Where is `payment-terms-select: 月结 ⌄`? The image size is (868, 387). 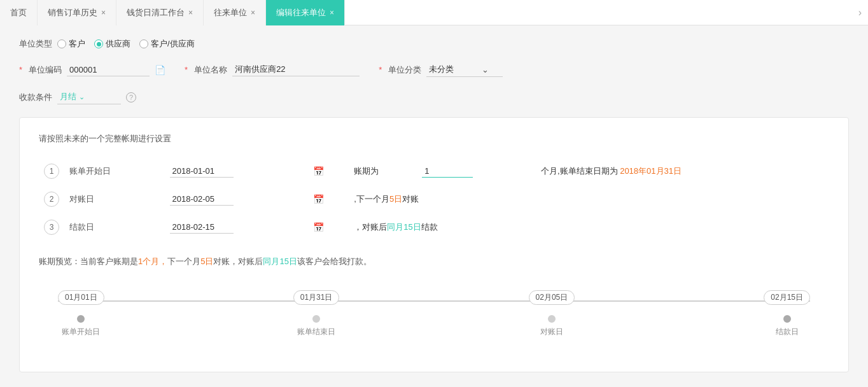 payment-terms-select: 月结 ⌄ is located at coordinates (89, 97).